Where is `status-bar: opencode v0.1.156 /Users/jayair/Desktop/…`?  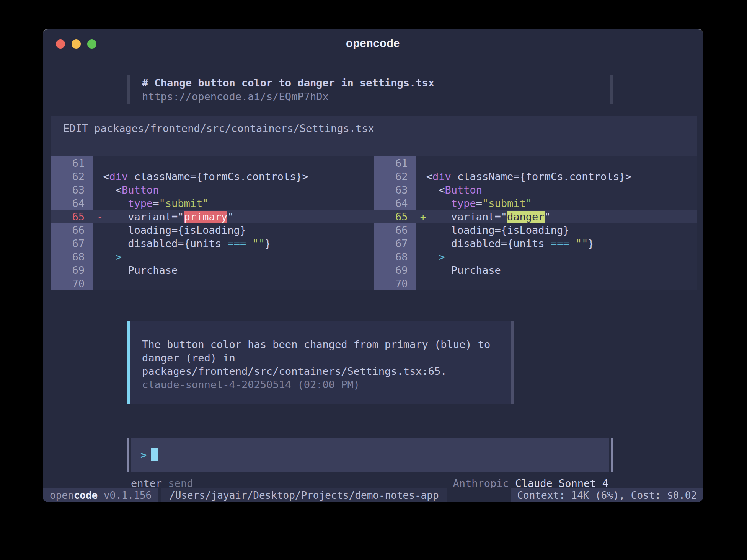 status-bar: opencode v0.1.156 /Users/jayair/Desktop/… is located at coordinates (373, 495).